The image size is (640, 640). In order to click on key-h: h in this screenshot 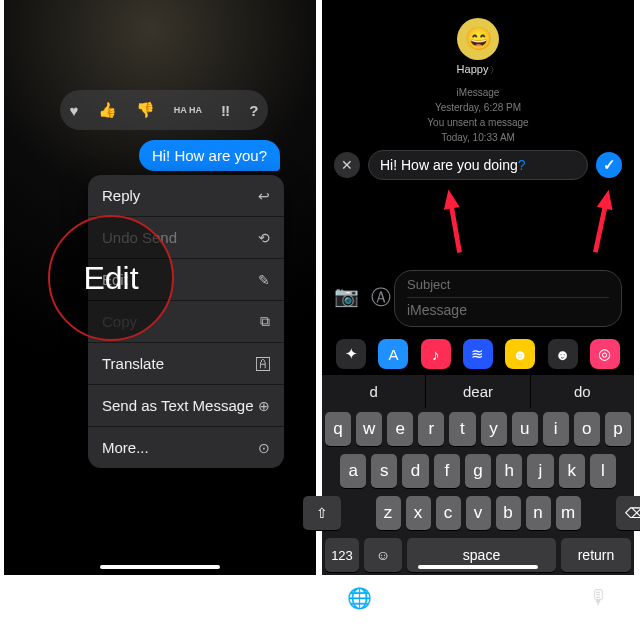, I will do `click(509, 471)`.